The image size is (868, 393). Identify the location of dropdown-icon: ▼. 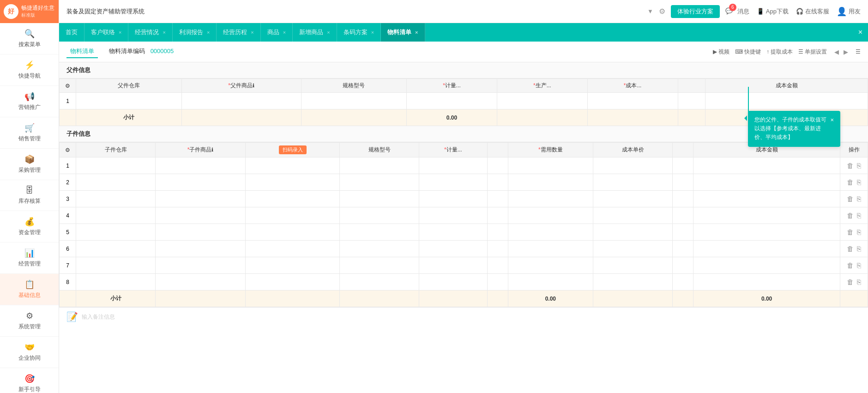
(650, 11).